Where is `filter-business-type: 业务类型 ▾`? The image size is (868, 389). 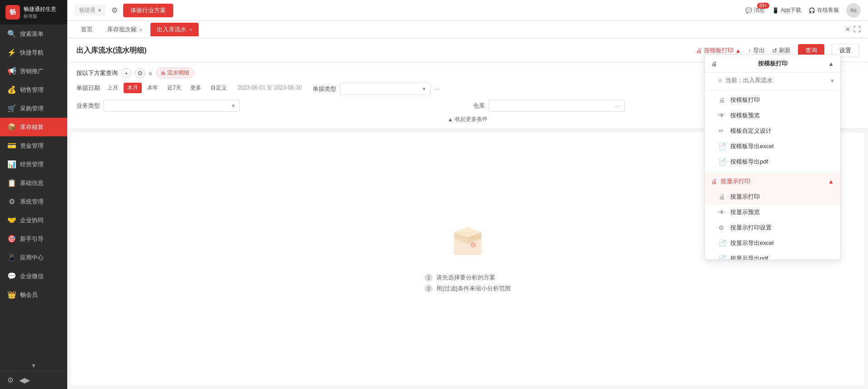
filter-business-type: 业务类型 ▾ is located at coordinates (269, 105).